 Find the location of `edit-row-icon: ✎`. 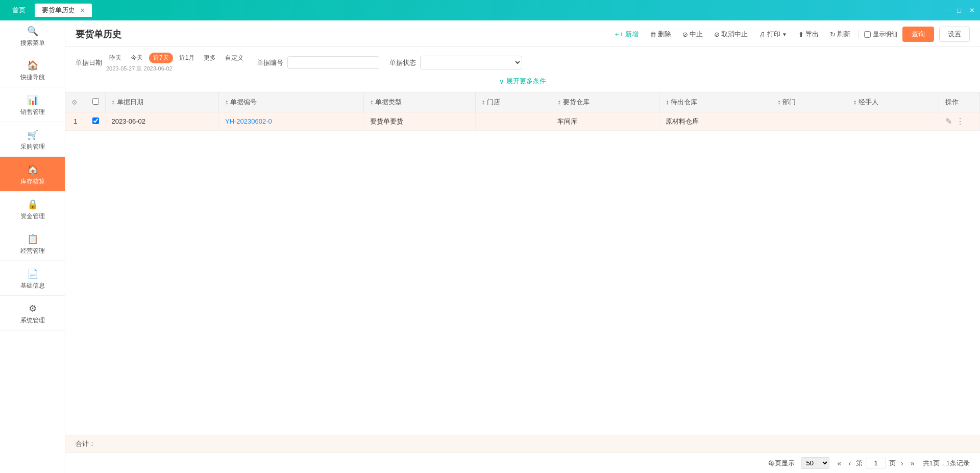

edit-row-icon: ✎ is located at coordinates (948, 122).